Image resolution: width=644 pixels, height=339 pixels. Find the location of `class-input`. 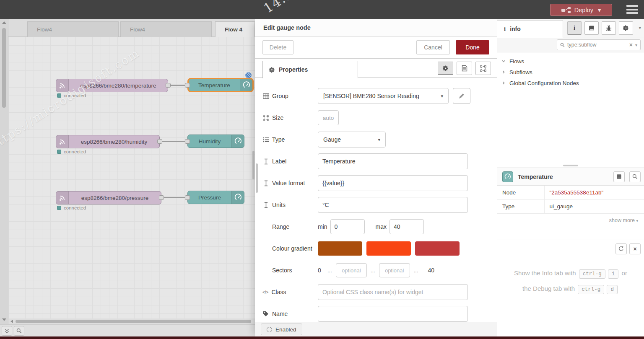

class-input is located at coordinates (393, 292).